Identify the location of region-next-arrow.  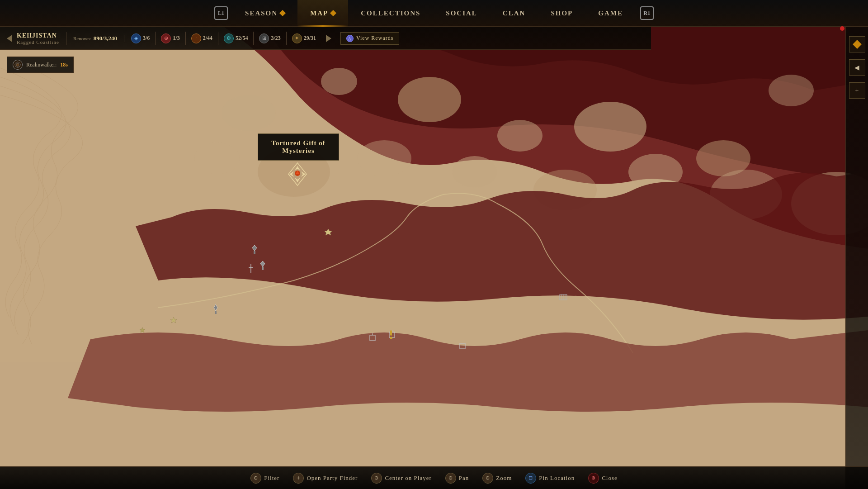
(329, 38).